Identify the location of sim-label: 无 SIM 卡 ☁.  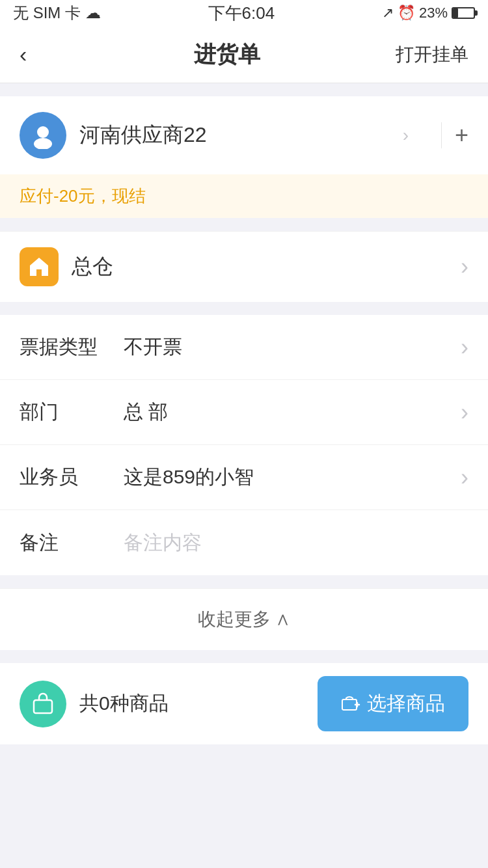
(57, 13).